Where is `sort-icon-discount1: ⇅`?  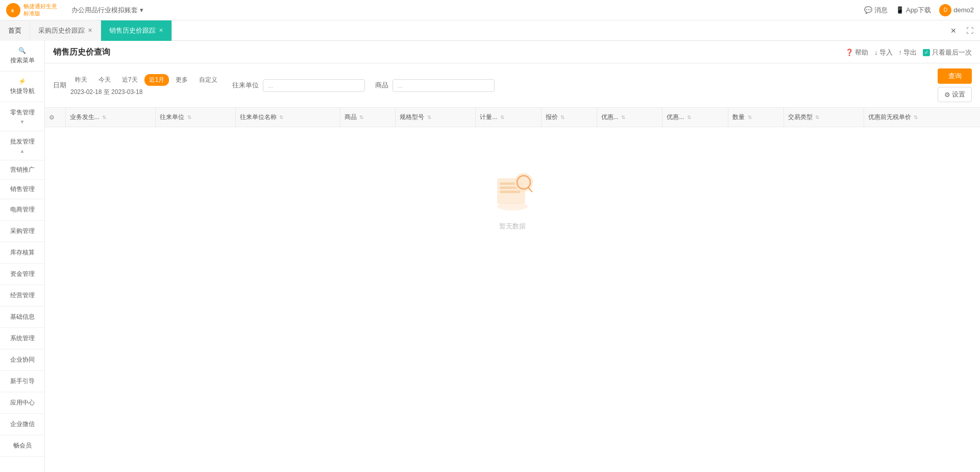
sort-icon-discount1: ⇅ is located at coordinates (623, 117).